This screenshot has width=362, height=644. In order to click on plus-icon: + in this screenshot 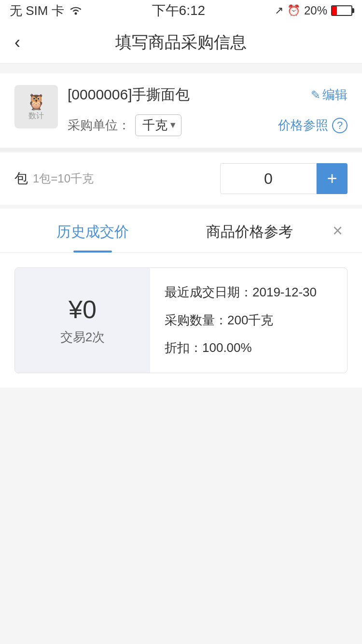, I will do `click(332, 179)`.